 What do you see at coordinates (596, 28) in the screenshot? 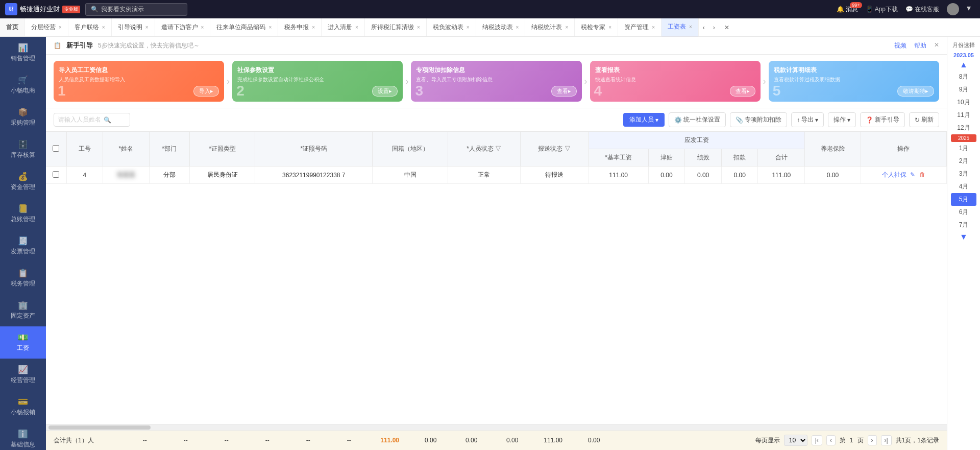
I see `tab-tax-expert: 税检专家 ×` at bounding box center [596, 28].